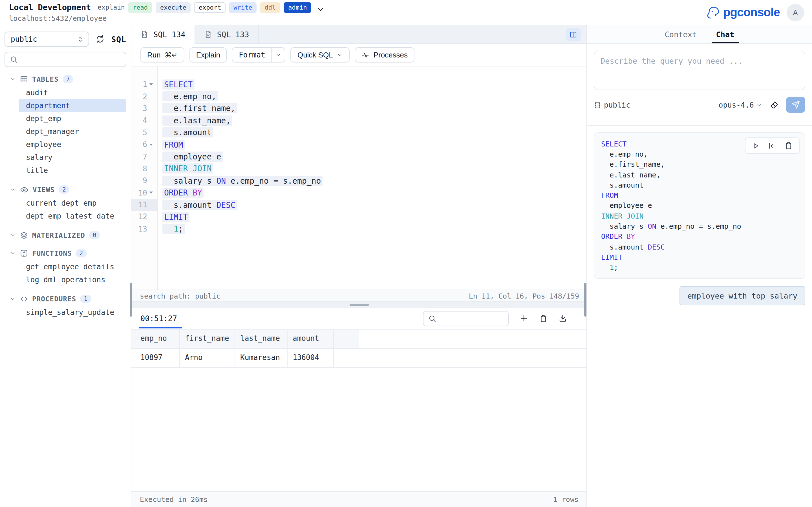 This screenshot has width=812, height=507. What do you see at coordinates (573, 34) in the screenshot?
I see `split-view-button` at bounding box center [573, 34].